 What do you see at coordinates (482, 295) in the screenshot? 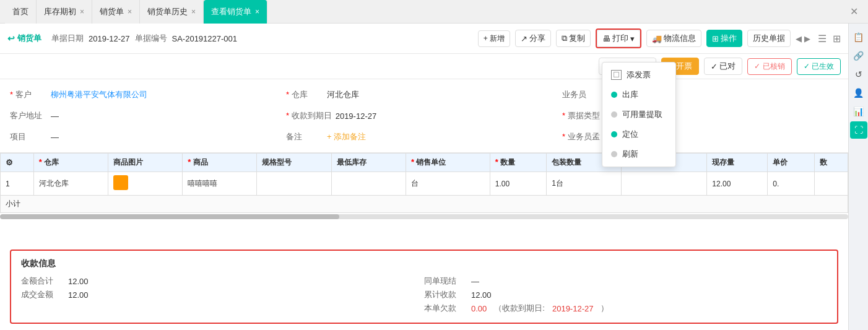
I see `cumulative-value: 12.00` at bounding box center [482, 295].